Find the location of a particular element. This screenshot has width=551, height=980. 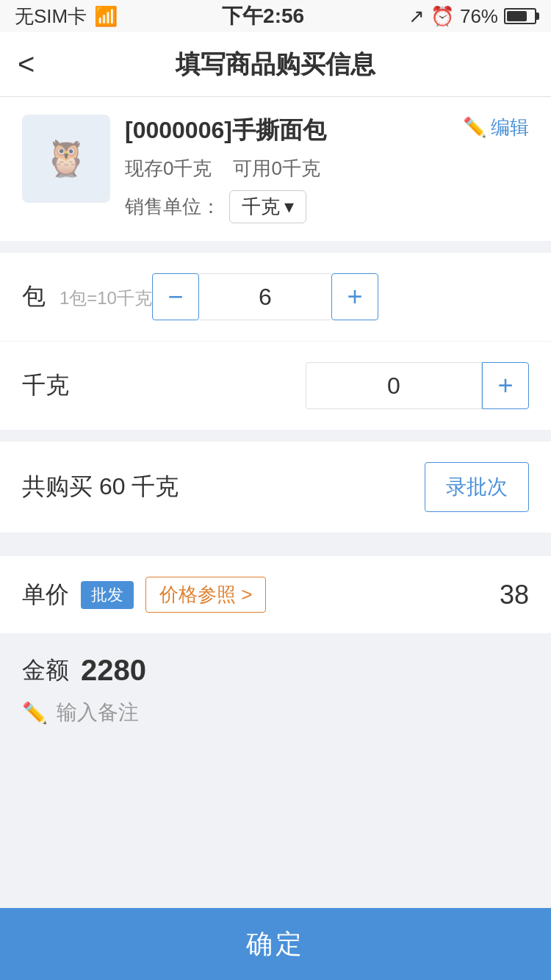

location-icon: ↗ is located at coordinates (417, 16).